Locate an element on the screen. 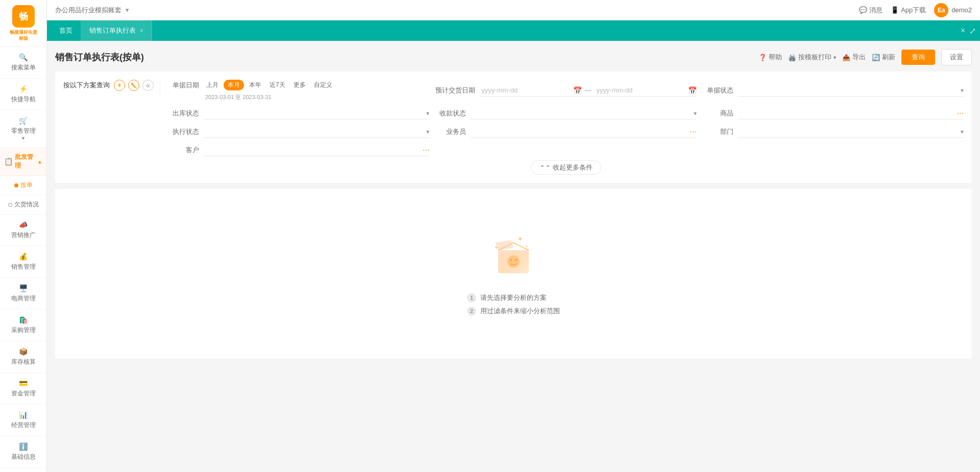 This screenshot has height=472, width=980. tab-home: 首页 is located at coordinates (66, 31).